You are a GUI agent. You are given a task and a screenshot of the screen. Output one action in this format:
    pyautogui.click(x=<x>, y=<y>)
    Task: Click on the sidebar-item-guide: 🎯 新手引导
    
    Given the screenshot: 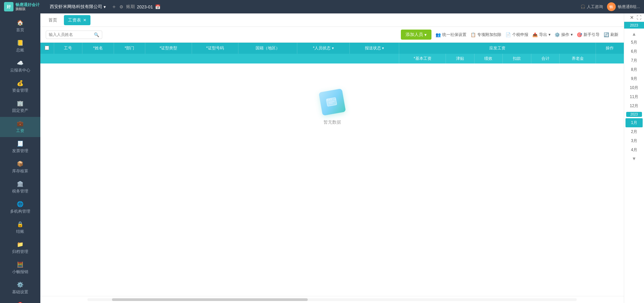 What is the action you would take?
    pyautogui.click(x=20, y=301)
    